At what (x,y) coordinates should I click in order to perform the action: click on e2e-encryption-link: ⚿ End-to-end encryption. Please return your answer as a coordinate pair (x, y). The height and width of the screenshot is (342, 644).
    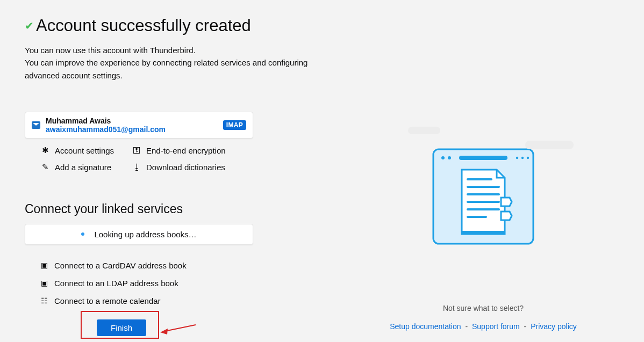
    Looking at the image, I should click on (191, 150).